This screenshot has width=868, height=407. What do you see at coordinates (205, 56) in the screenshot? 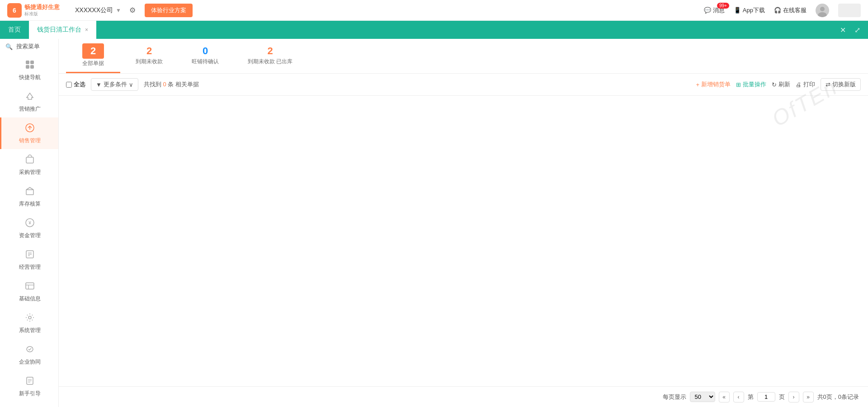
I see `stat-tab-pending: 0 旺铺待确认` at bounding box center [205, 56].